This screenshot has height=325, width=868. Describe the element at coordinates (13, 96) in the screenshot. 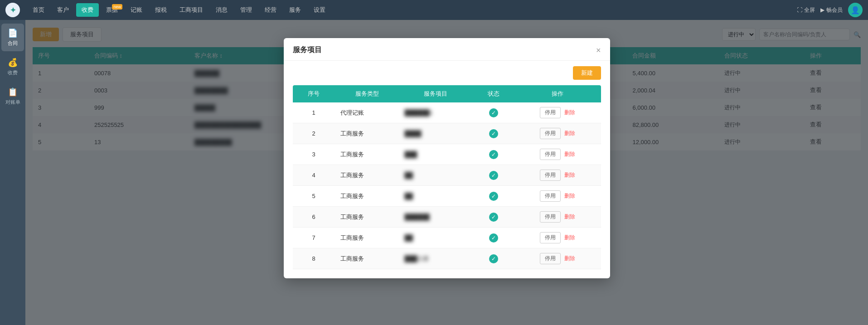

I see `sidebar-item-reconcile: 📋 对账单` at that location.